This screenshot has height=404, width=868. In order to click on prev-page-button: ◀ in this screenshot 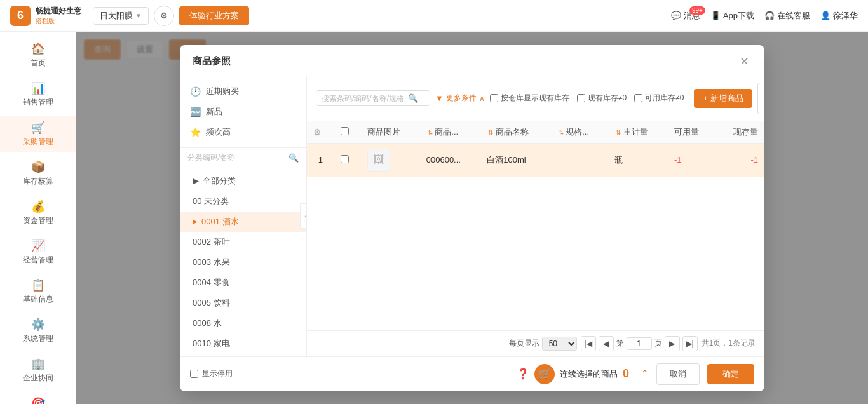, I will do `click(606, 344)`.